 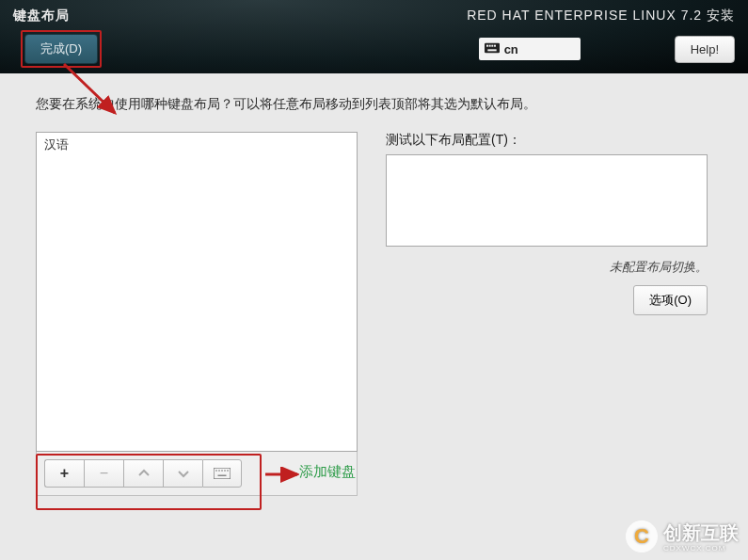 What do you see at coordinates (183, 473) in the screenshot?
I see `chevron-down-icon` at bounding box center [183, 473].